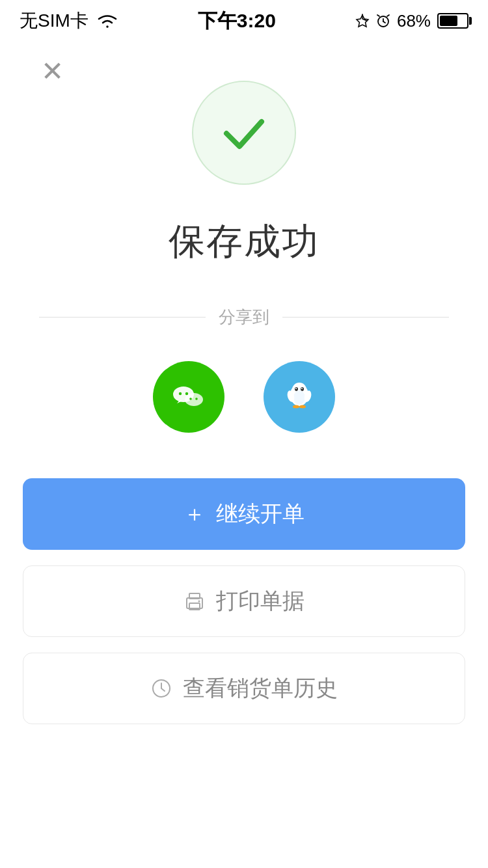  What do you see at coordinates (412, 21) in the screenshot?
I see `status-right: 68%` at bounding box center [412, 21].